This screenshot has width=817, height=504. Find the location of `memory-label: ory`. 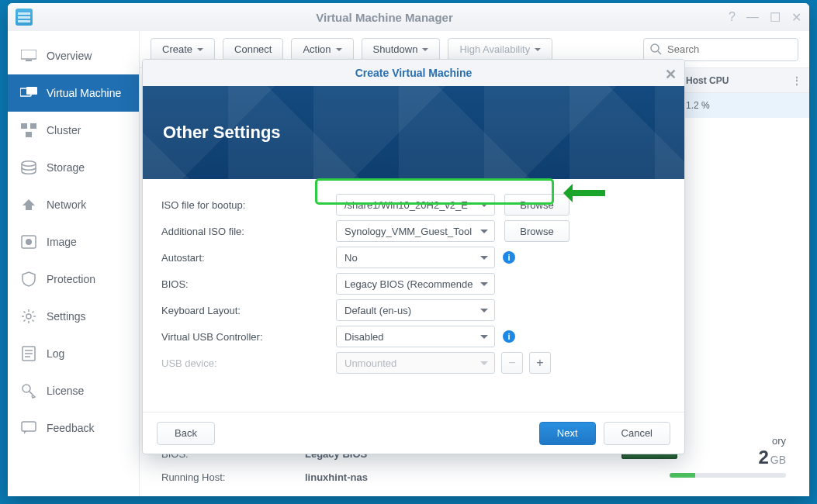

memory-label: ory is located at coordinates (772, 440).